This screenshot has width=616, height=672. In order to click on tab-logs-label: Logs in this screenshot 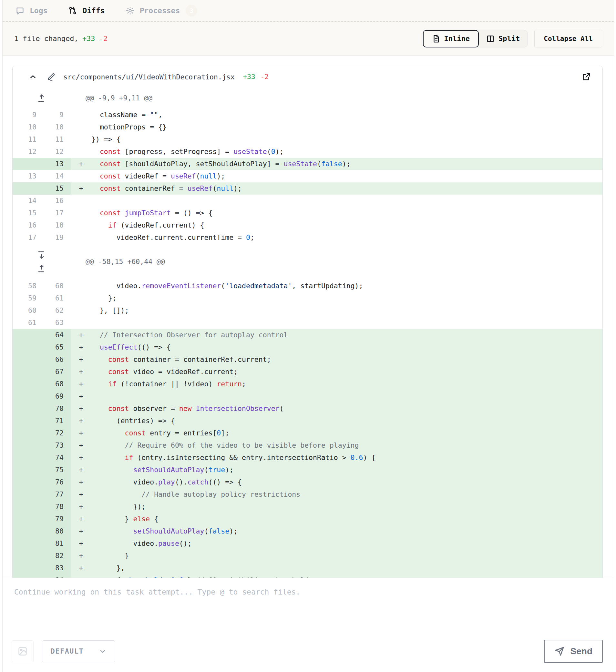, I will do `click(39, 11)`.